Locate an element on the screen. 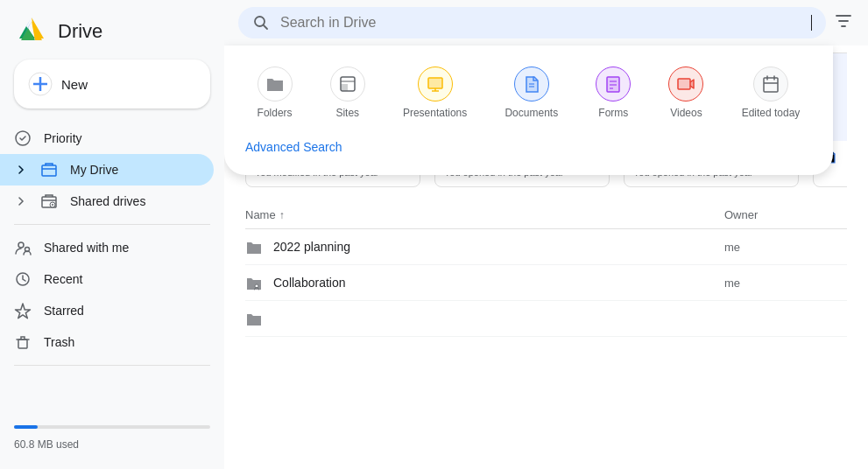 This screenshot has height=469, width=868. sidebar-item-shared-drives: Shared drives is located at coordinates (107, 201).